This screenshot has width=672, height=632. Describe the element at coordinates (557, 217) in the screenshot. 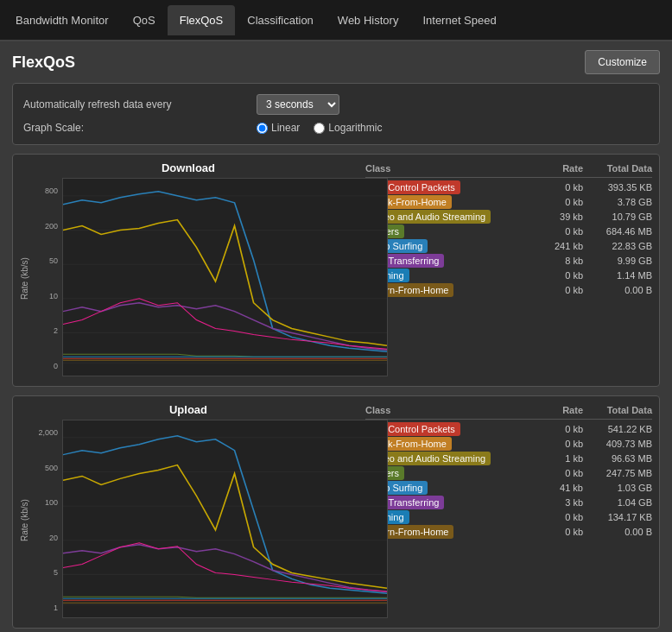

I see `legend-rate: 39 kb` at that location.